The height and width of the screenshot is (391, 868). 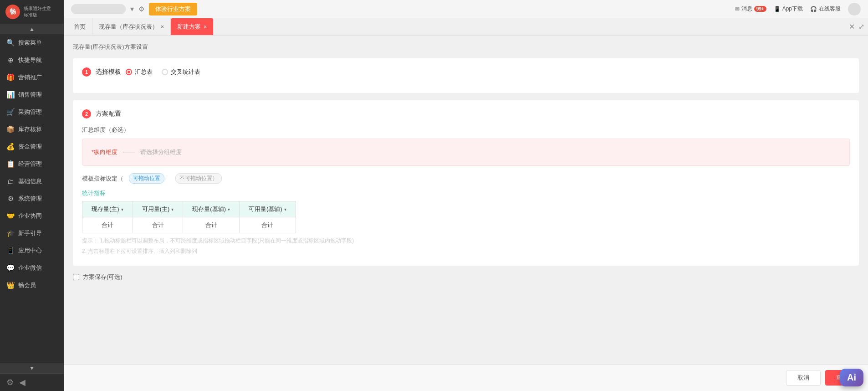 I want to click on tab-inventory: 现存量（库存状况表） ×, so click(x=132, y=26).